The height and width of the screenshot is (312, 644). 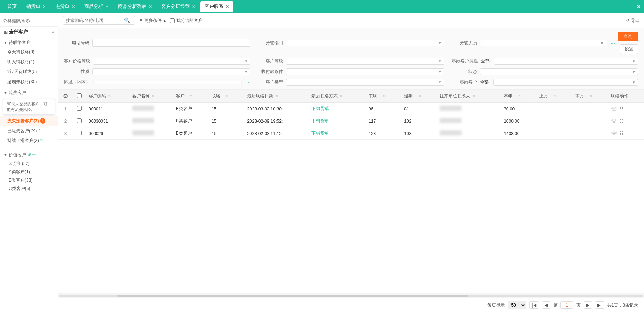 I want to click on settings-button: 设置, so click(x=629, y=49).